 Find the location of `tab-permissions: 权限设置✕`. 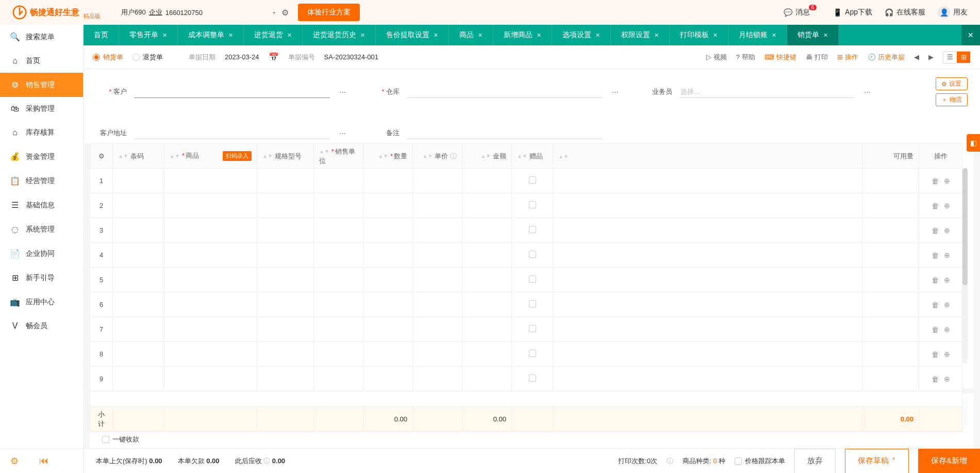

tab-permissions: 权限设置✕ is located at coordinates (640, 35).